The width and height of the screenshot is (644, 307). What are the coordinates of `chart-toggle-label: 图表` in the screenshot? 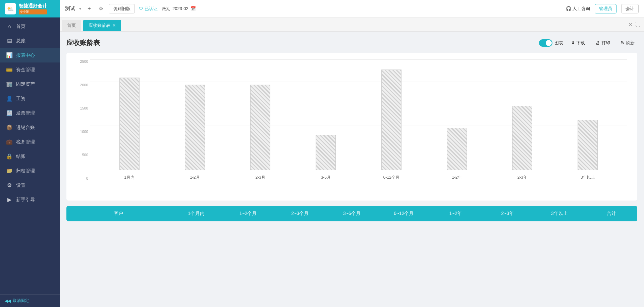 It's located at (551, 43).